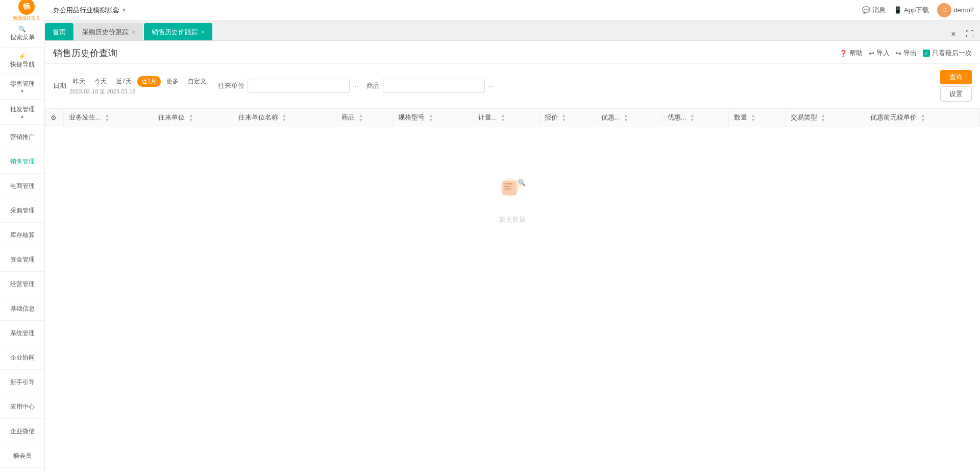  What do you see at coordinates (964, 34) in the screenshot?
I see `tab-bar-actions: × ⛶` at bounding box center [964, 34].